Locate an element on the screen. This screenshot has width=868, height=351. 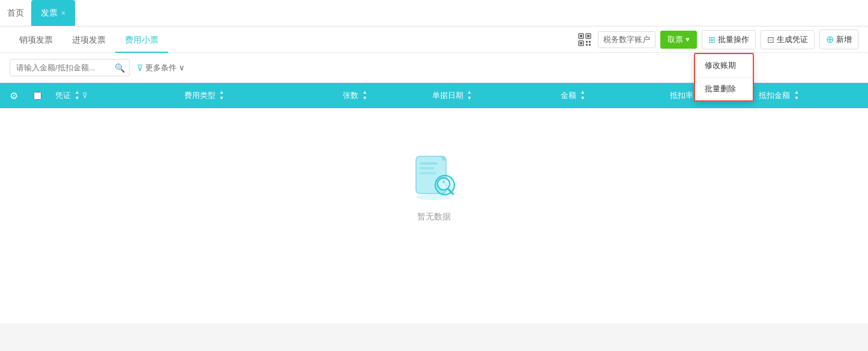
batch-ops-button: ⊞ 批量操作 is located at coordinates (729, 40).